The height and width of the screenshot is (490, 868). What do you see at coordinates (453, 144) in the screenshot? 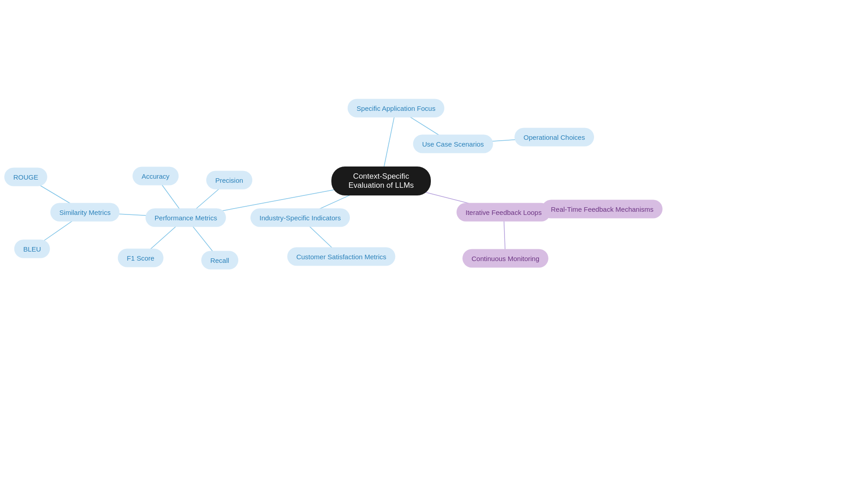
I see `node-use_case_scenarios: Use Case Scenarios` at bounding box center [453, 144].